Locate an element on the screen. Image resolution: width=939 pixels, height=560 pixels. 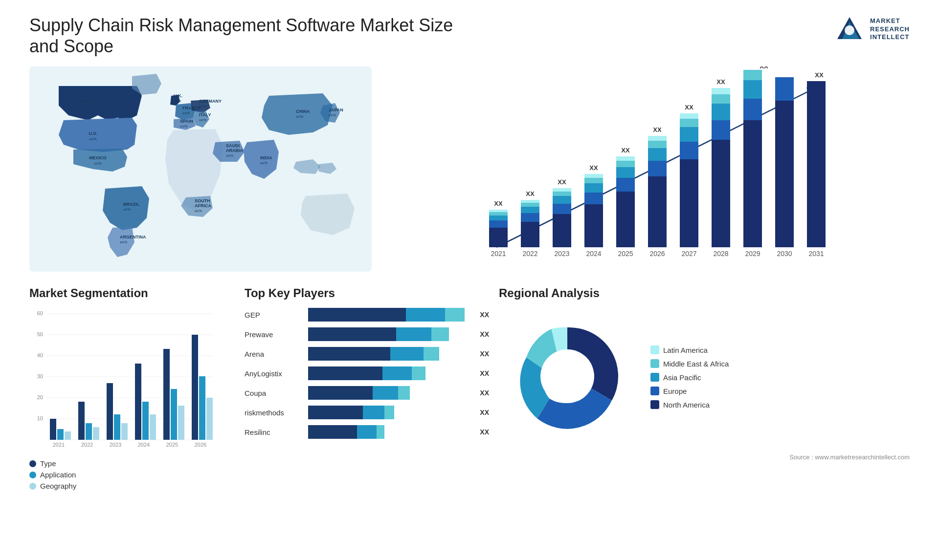
svg-text: 2026 is located at coordinates (201, 445).